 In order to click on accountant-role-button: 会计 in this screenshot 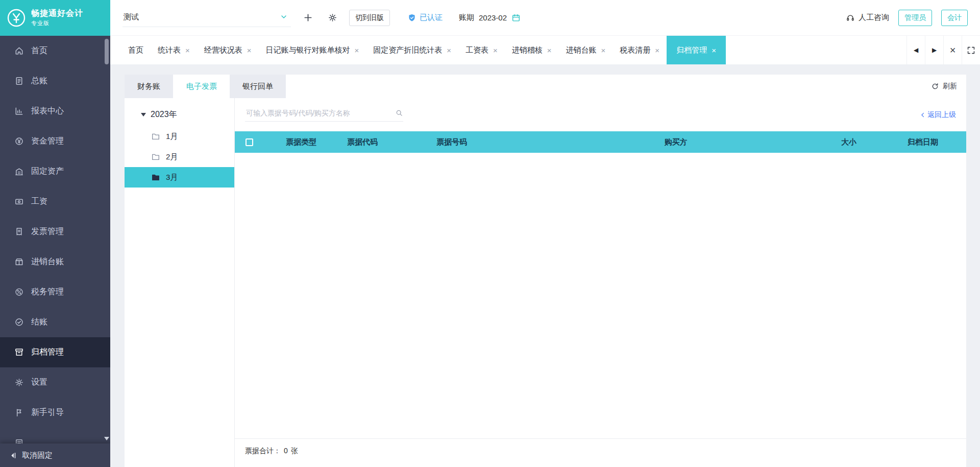, I will do `click(954, 18)`.